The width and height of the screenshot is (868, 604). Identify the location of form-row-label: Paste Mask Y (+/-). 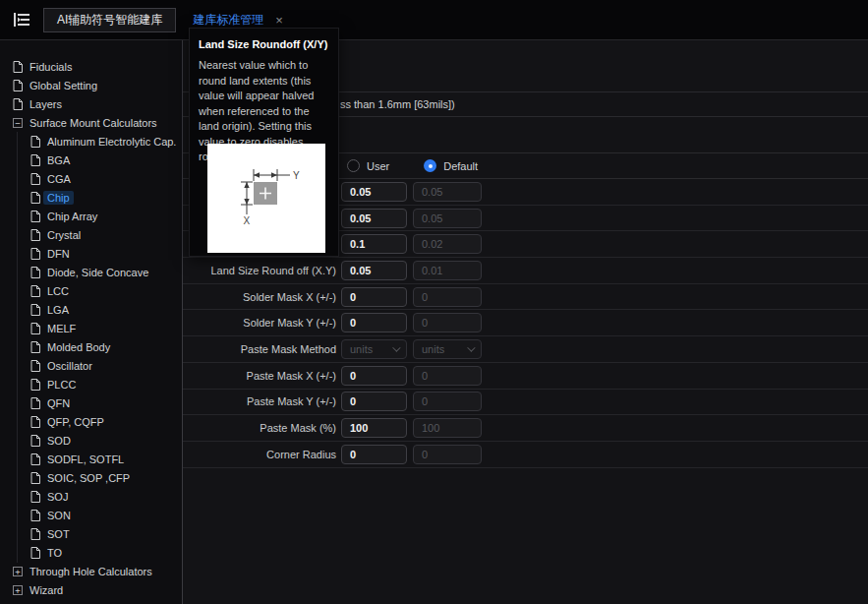
(260, 401).